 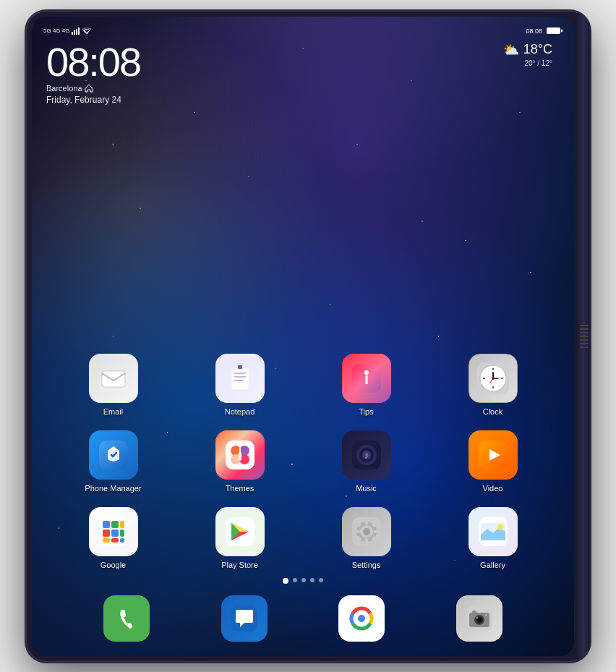 I want to click on playstore-svg, so click(x=240, y=532).